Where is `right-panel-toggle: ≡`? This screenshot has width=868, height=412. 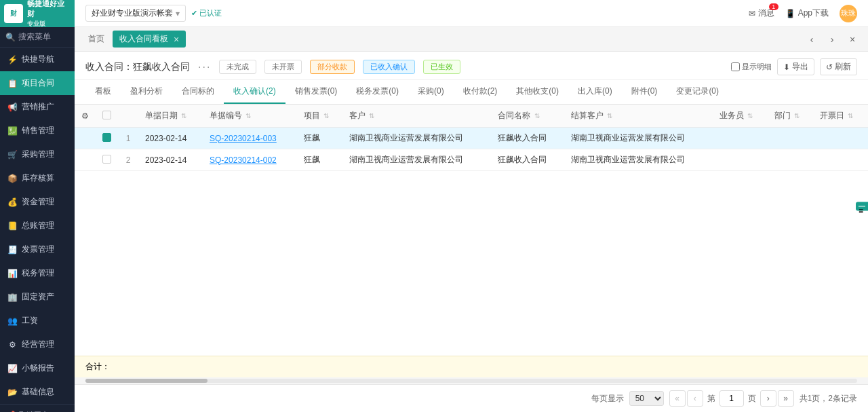 right-panel-toggle: ≡ is located at coordinates (862, 206).